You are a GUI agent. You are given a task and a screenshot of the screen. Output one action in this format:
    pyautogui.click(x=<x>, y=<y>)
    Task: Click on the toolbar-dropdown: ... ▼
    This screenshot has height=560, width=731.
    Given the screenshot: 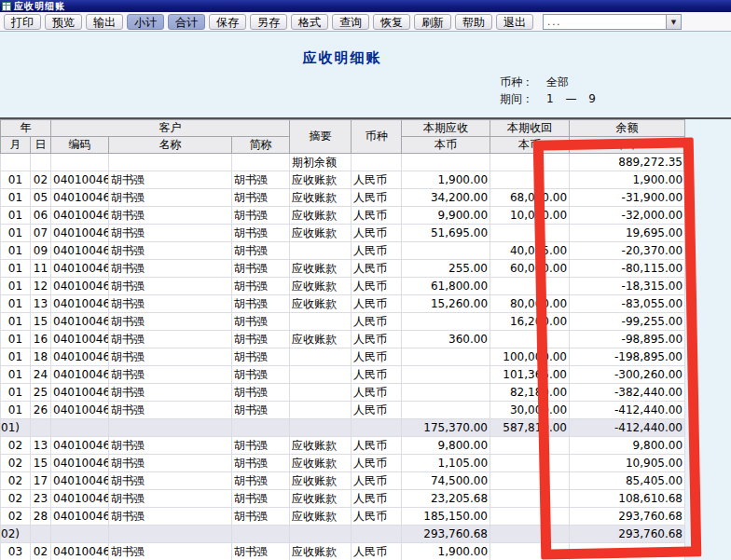 What is the action you would take?
    pyautogui.click(x=612, y=22)
    